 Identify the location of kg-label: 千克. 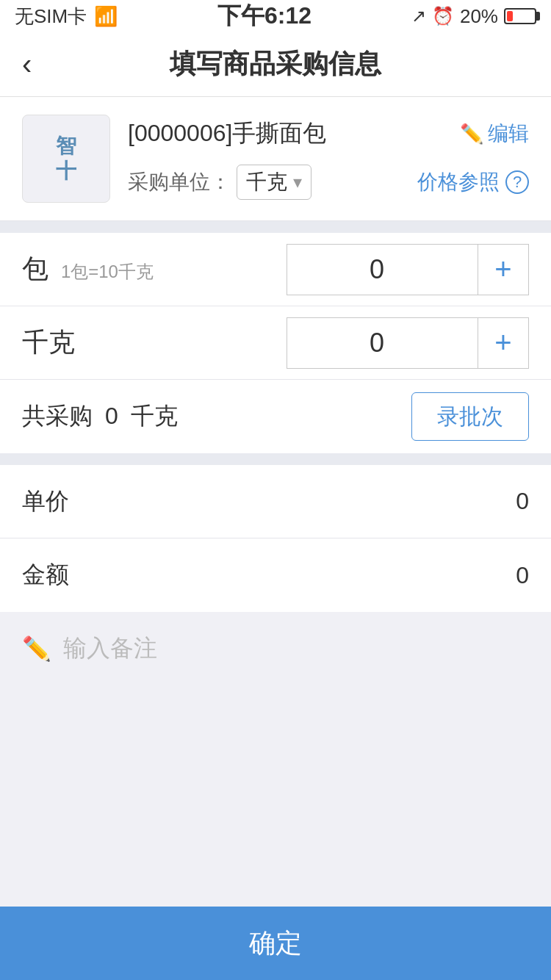
(73, 342).